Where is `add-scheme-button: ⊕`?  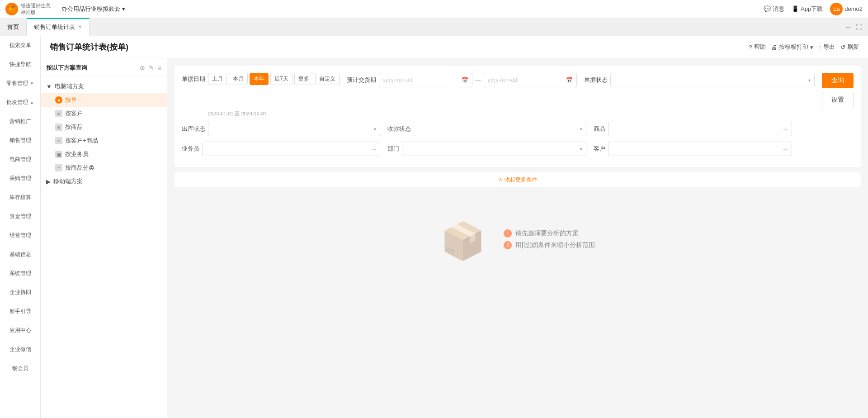
add-scheme-button: ⊕ is located at coordinates (142, 68).